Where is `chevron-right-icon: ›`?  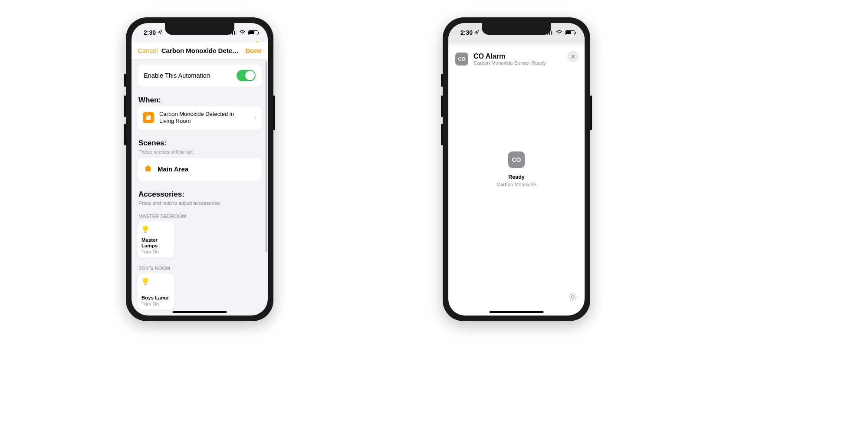
chevron-right-icon: › is located at coordinates (255, 118).